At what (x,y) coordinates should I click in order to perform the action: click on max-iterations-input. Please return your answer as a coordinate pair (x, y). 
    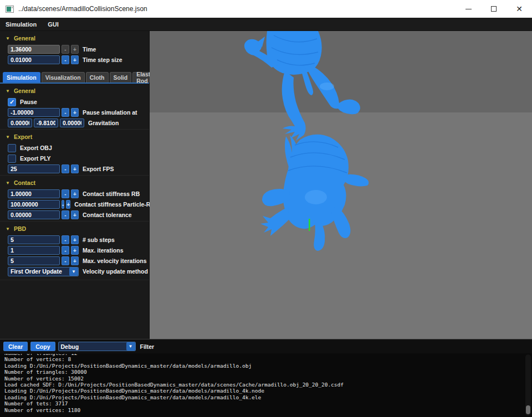
    Looking at the image, I should click on (34, 250).